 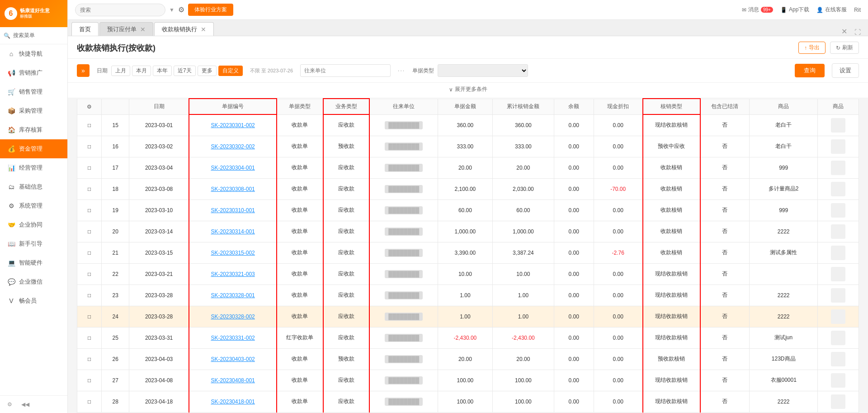 I want to click on col-included-header: 包含已结清, so click(x=725, y=107).